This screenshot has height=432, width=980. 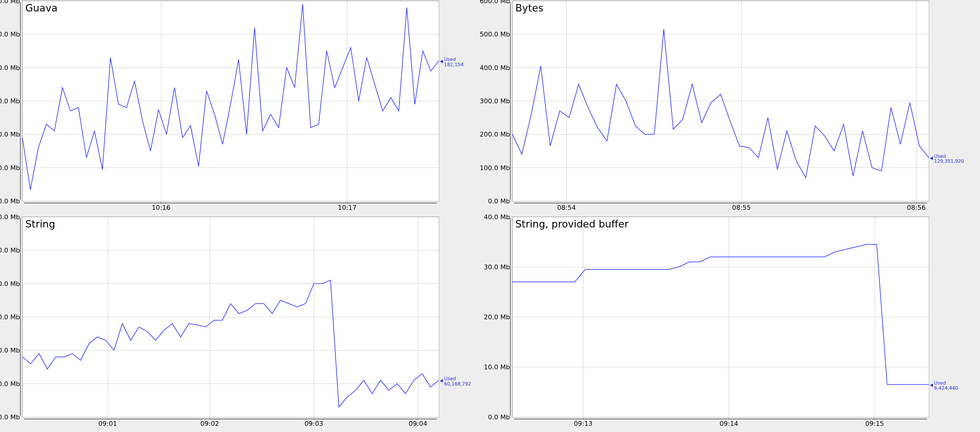 I want to click on x-tick-label: 09:03, so click(x=314, y=424).